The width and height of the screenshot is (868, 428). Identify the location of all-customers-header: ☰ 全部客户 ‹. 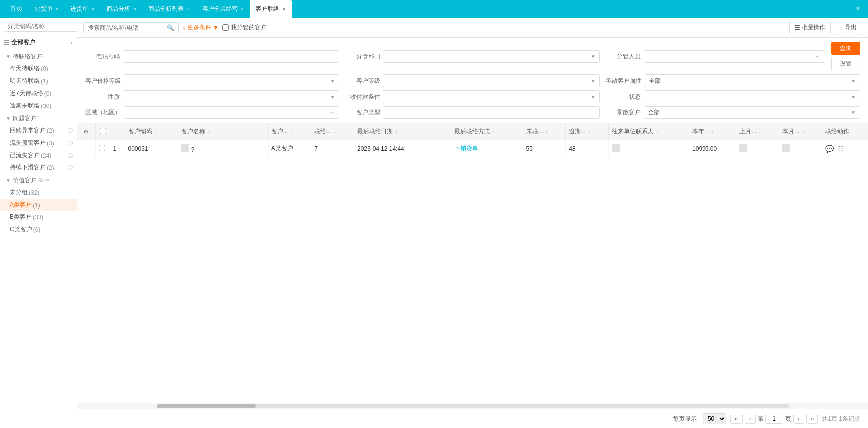
(39, 43).